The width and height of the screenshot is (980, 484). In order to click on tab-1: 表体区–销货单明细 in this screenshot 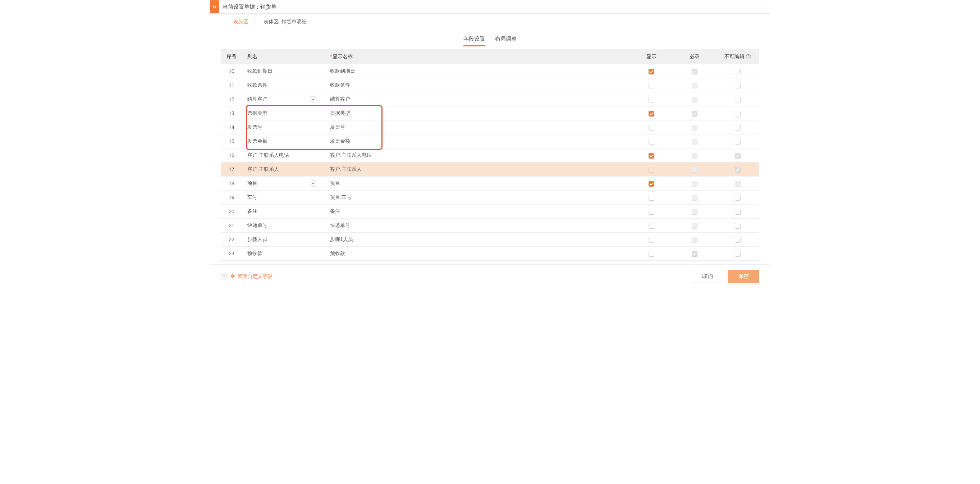, I will do `click(285, 22)`.